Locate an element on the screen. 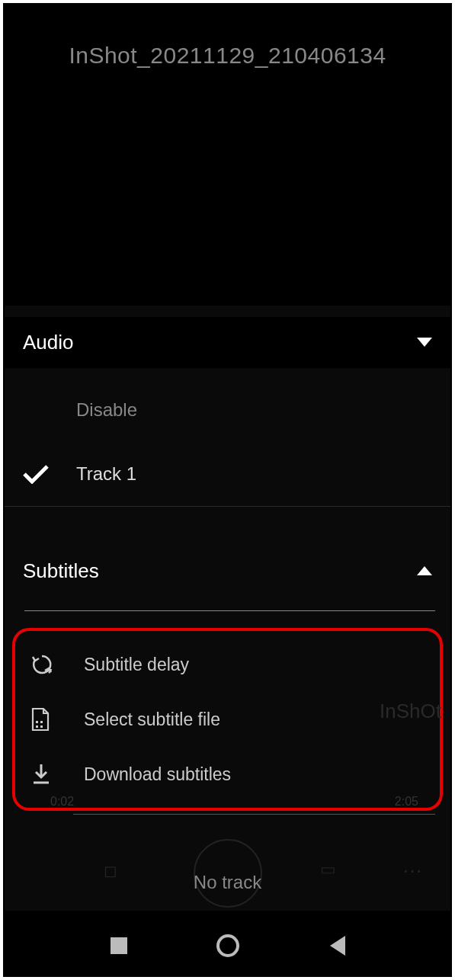  audio-header-label: Audio is located at coordinates (49, 343).